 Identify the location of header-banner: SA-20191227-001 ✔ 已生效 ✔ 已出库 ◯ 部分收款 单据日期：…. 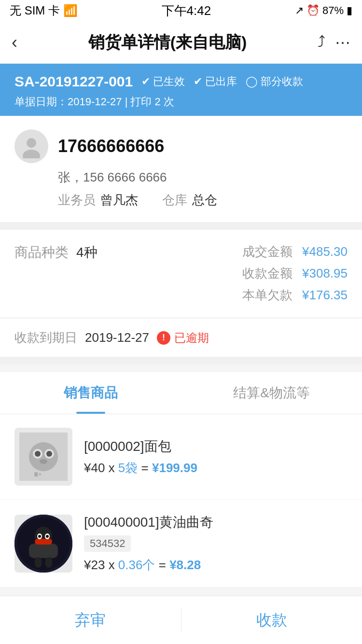
(181, 90).